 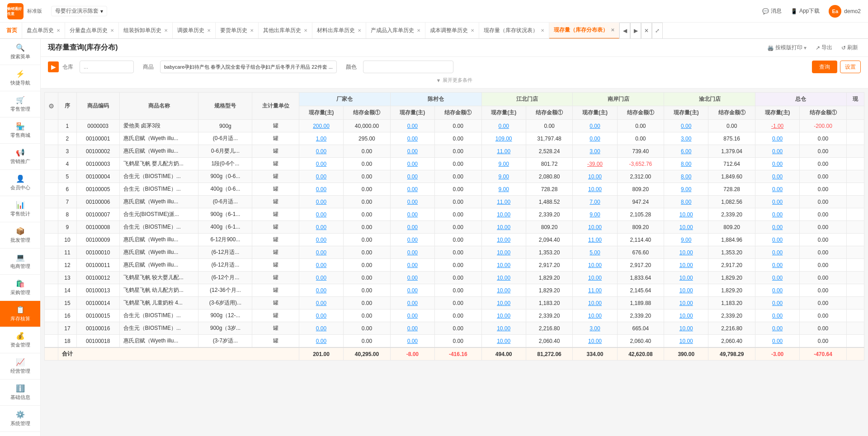 I want to click on col-name-header: 商品名称, so click(x=159, y=106).